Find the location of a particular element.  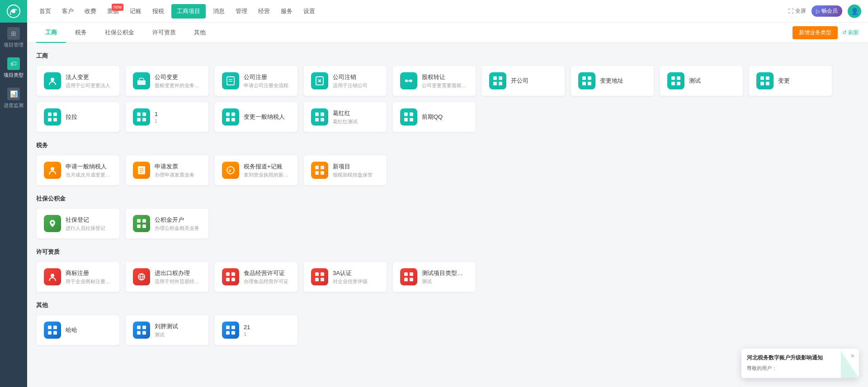

nav-industrial: 工商项目 is located at coordinates (189, 11).